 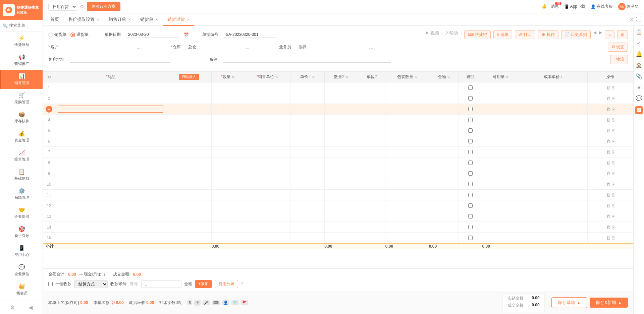 What do you see at coordinates (251, 35) in the screenshot?
I see `doc-num-input` at bounding box center [251, 35].